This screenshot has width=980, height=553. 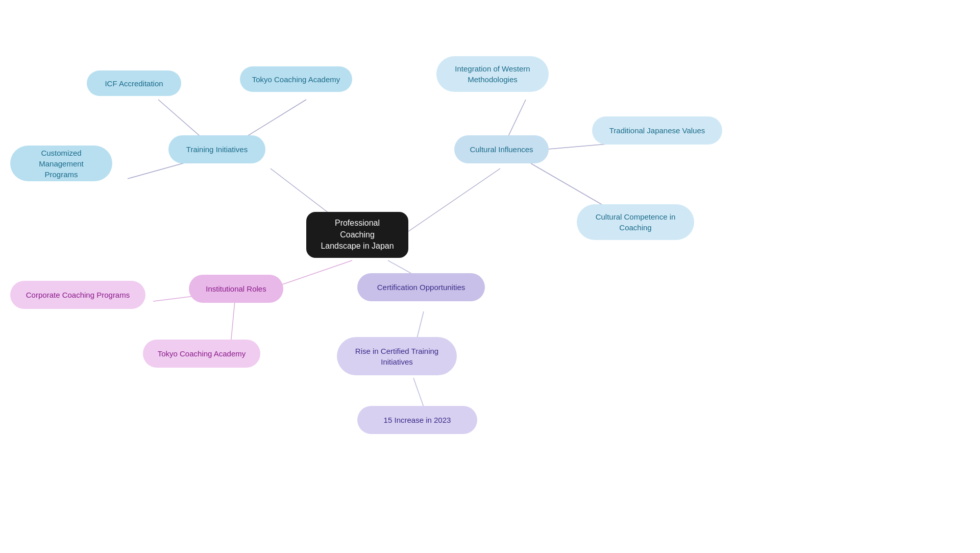 What do you see at coordinates (357, 235) in the screenshot?
I see `center-label: Professional Coaching Landscape in Japan` at bounding box center [357, 235].